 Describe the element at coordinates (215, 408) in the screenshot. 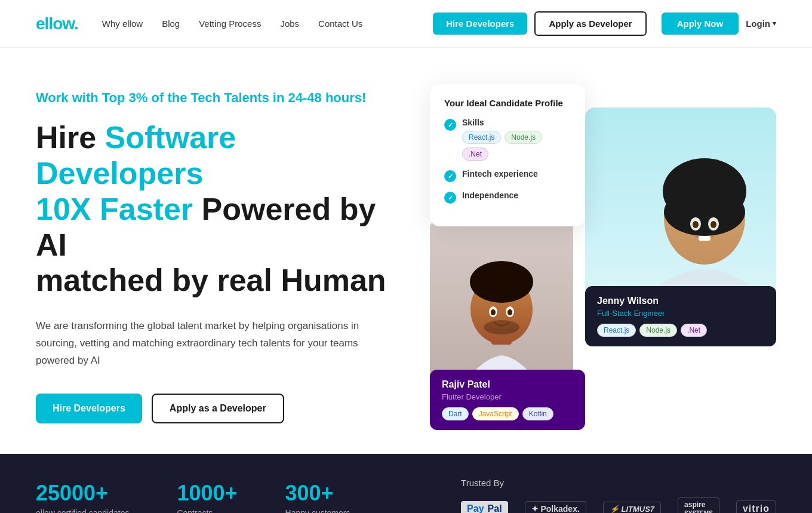

I see `hero-buttons: Hire Developers Apply as a Developer` at that location.